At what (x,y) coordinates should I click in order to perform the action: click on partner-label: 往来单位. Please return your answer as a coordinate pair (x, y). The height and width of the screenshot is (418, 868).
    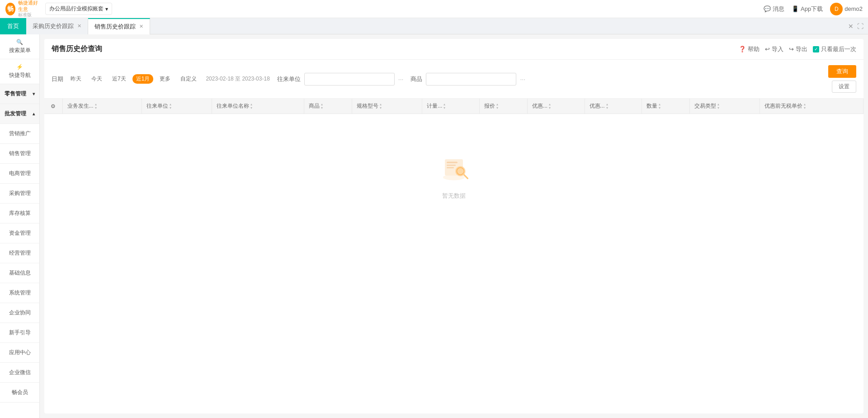
    Looking at the image, I should click on (289, 79).